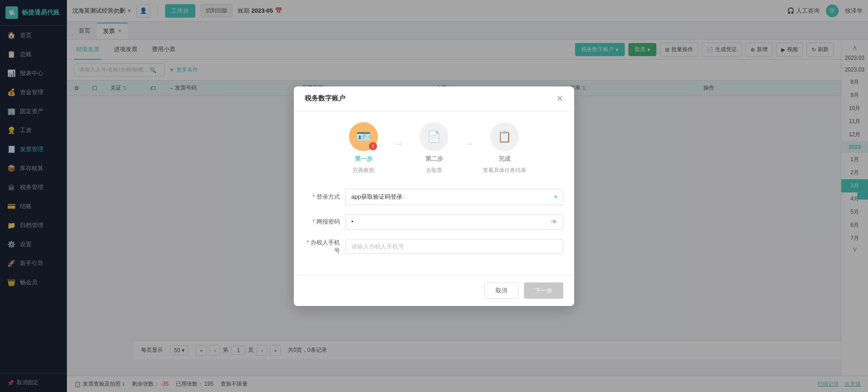 Image resolution: width=868 pixels, height=392 pixels. What do you see at coordinates (556, 196) in the screenshot?
I see `dropdown-chevron-icon: ▾` at bounding box center [556, 196].